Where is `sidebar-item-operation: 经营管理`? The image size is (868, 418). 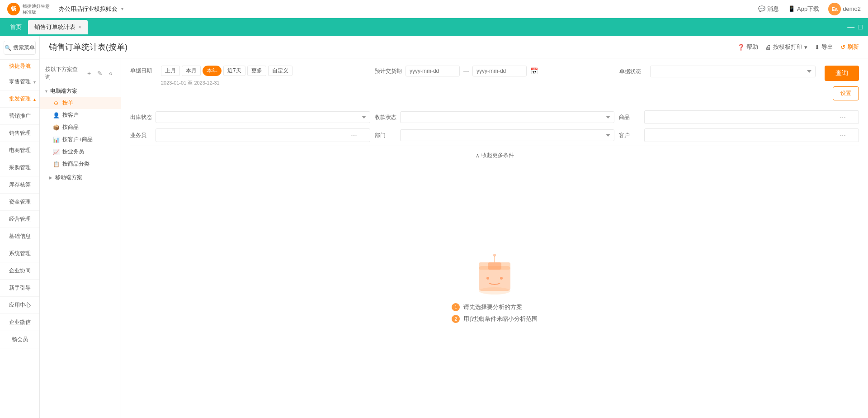 sidebar-item-operation: 经营管理 is located at coordinates (20, 219).